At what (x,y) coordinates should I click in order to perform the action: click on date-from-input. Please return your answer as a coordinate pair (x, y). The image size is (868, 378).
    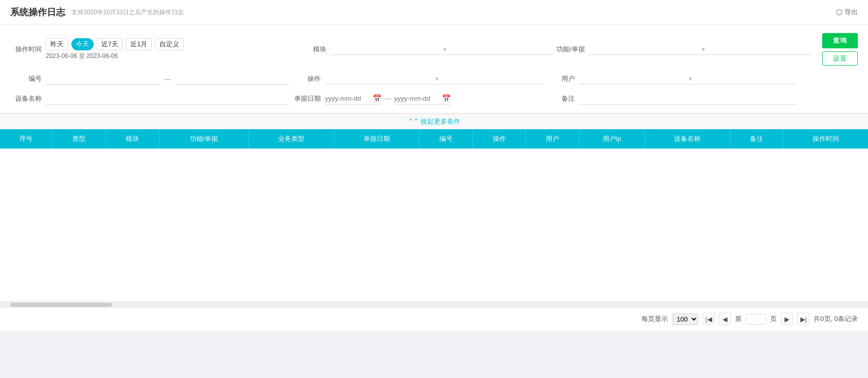
    Looking at the image, I should click on (348, 99).